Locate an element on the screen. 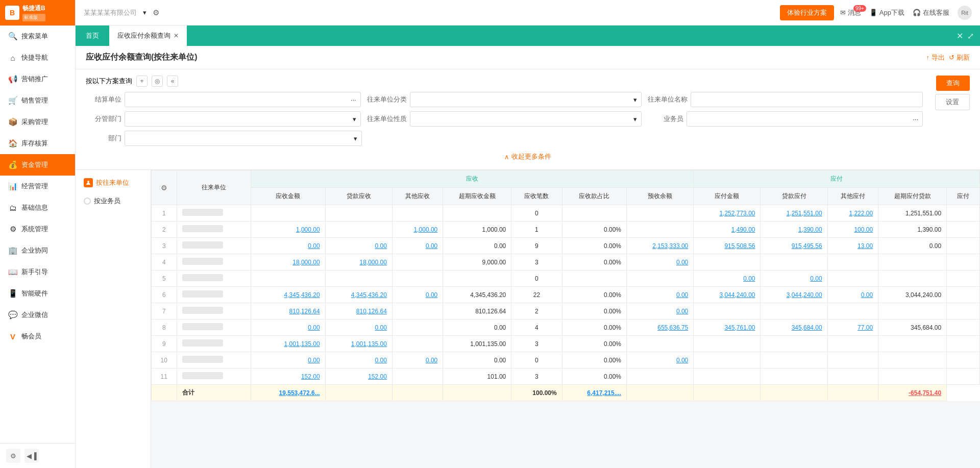  left-panel-item-byunit: 按往来单位 is located at coordinates (113, 183).